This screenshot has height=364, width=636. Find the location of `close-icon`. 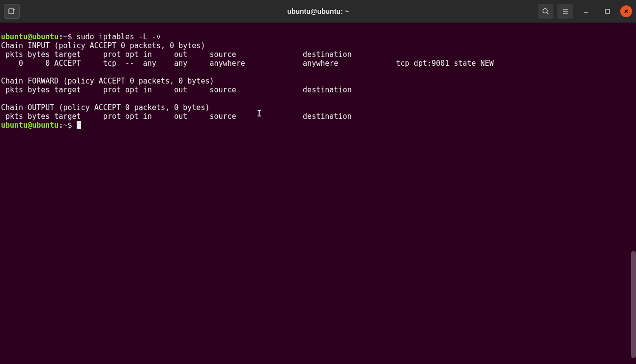

close-icon is located at coordinates (626, 11).